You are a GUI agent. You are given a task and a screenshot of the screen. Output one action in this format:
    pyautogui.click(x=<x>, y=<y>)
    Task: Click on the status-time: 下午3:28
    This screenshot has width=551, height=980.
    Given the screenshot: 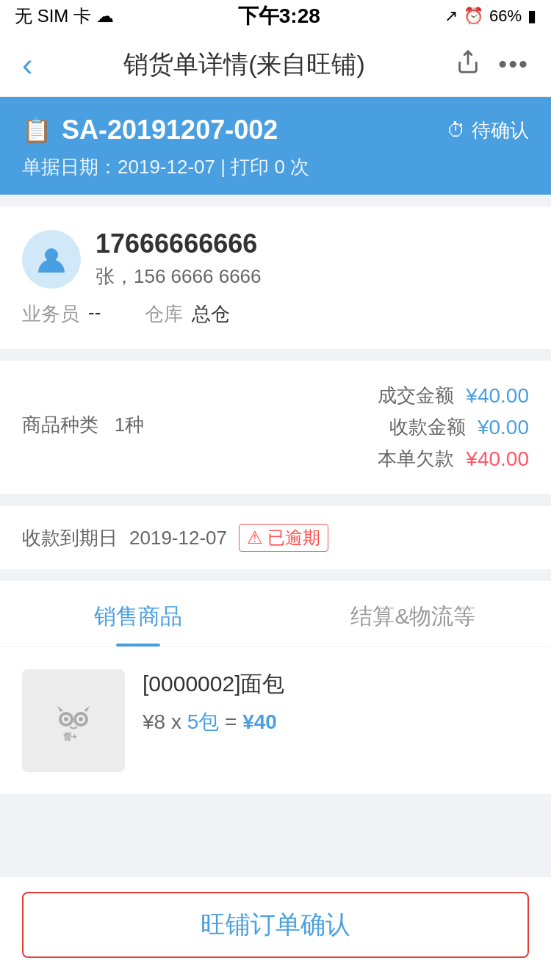 What is the action you would take?
    pyautogui.click(x=279, y=16)
    